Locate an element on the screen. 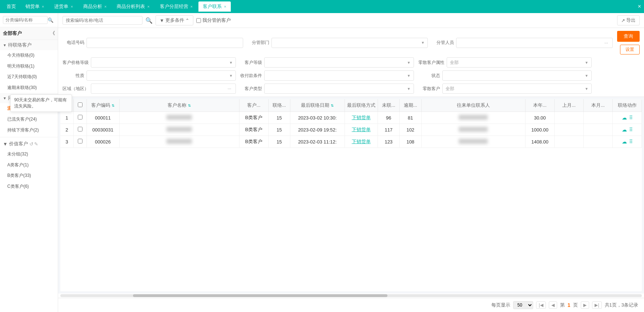 Image resolution: width=644 pixels, height=312 pixels. filter-dept-select: ▼ is located at coordinates (350, 43).